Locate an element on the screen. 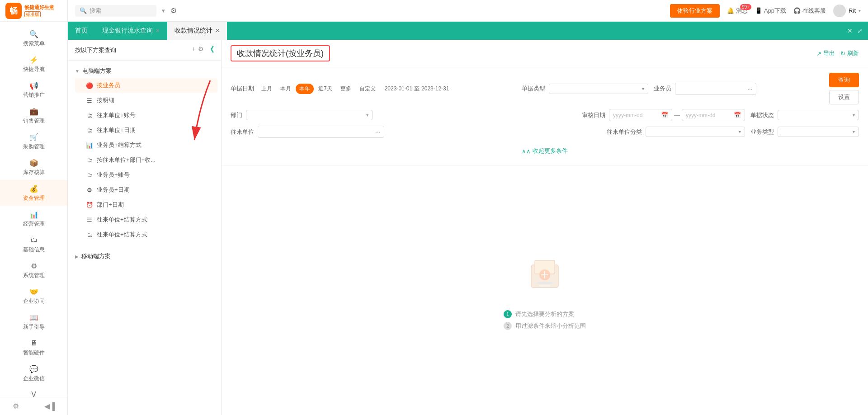  sidebar-collapse-btn: ◀▐ is located at coordinates (50, 406).